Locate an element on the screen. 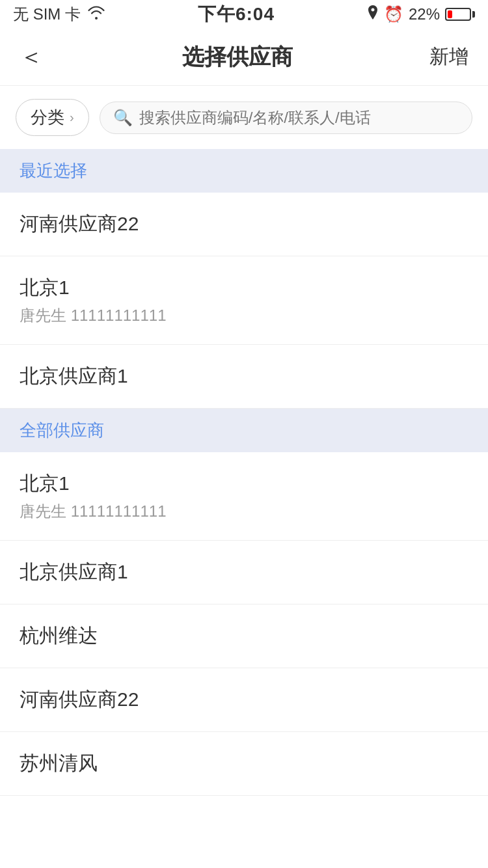 The width and height of the screenshot is (488, 868). list-item: 杭州维达 is located at coordinates (244, 636).